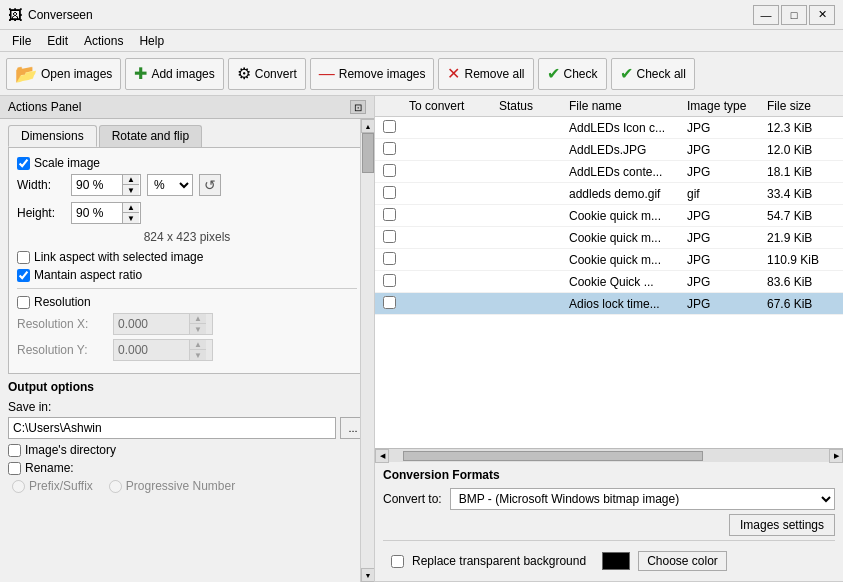  Describe the element at coordinates (150, 136) in the screenshot. I see `tab-rotate-flip: Rotate and flip` at that location.